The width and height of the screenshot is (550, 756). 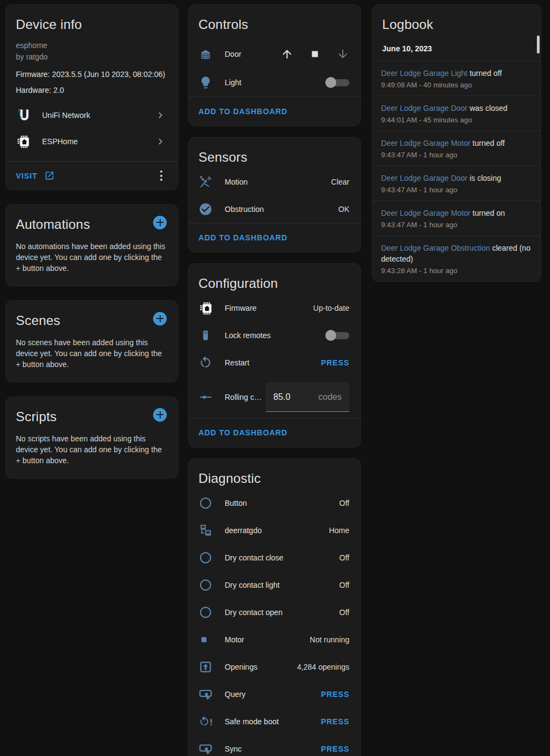 I want to click on sensors-card: Sensors Motion Clear Obstruction OK ADD …, so click(x=274, y=194).